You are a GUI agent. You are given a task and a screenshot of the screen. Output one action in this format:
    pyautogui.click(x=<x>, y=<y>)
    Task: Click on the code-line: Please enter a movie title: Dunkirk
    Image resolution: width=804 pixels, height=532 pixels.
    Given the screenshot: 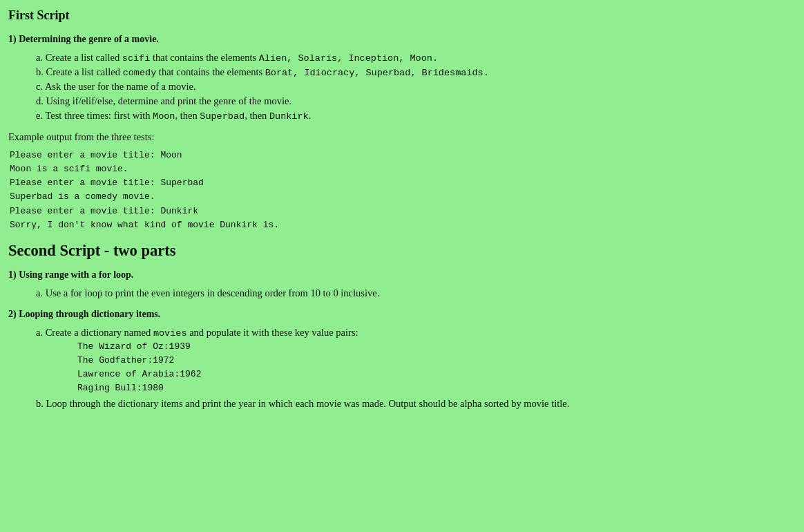 What is the action you would take?
    pyautogui.click(x=403, y=211)
    